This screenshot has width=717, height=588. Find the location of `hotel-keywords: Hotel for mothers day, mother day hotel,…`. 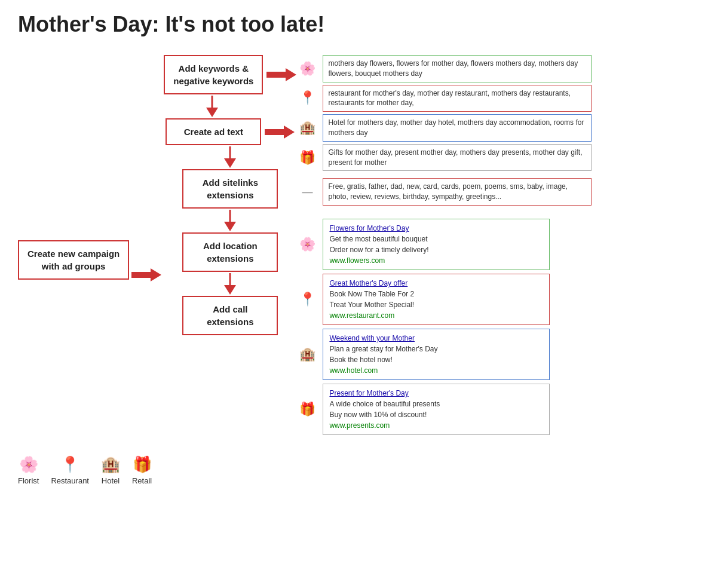

hotel-keywords: Hotel for mothers day, mother day hotel,… is located at coordinates (457, 128).